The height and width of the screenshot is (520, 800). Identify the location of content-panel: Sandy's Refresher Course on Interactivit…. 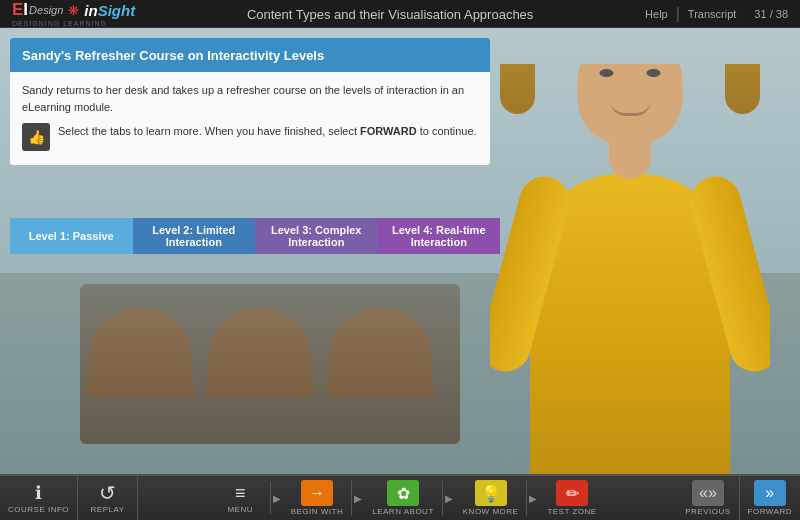
(250, 102).